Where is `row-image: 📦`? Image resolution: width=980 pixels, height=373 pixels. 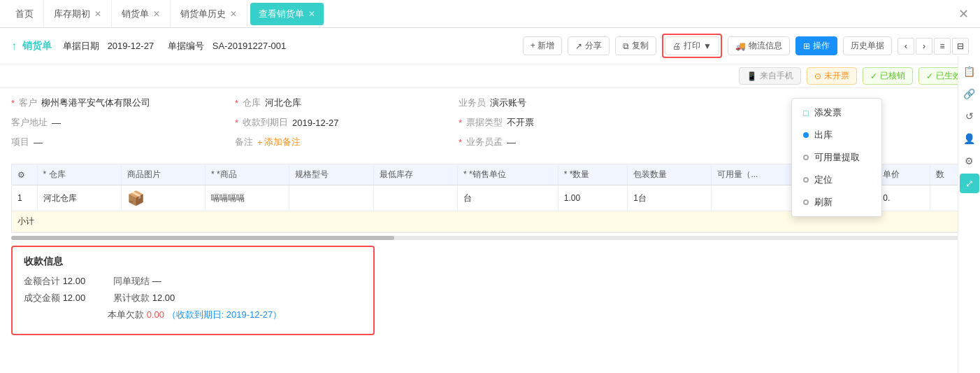 row-image: 📦 is located at coordinates (163, 199).